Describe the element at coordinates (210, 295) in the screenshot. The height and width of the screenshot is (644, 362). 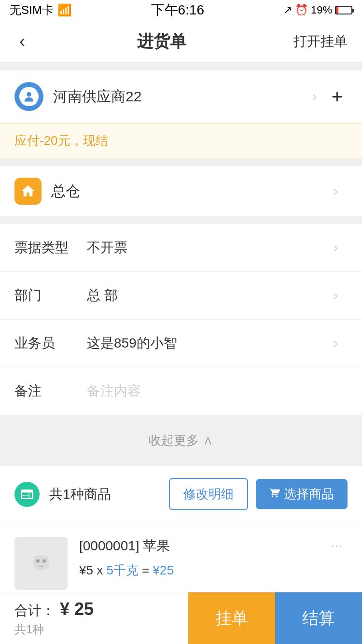
I see `department-value: 总 部` at that location.